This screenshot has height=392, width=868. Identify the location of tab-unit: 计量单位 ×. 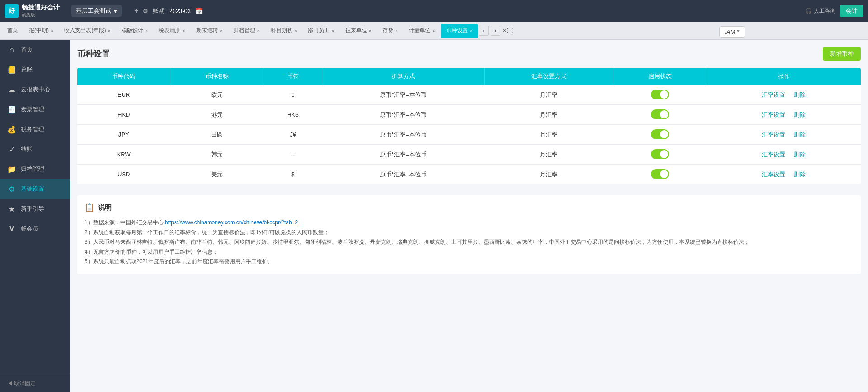
(422, 31).